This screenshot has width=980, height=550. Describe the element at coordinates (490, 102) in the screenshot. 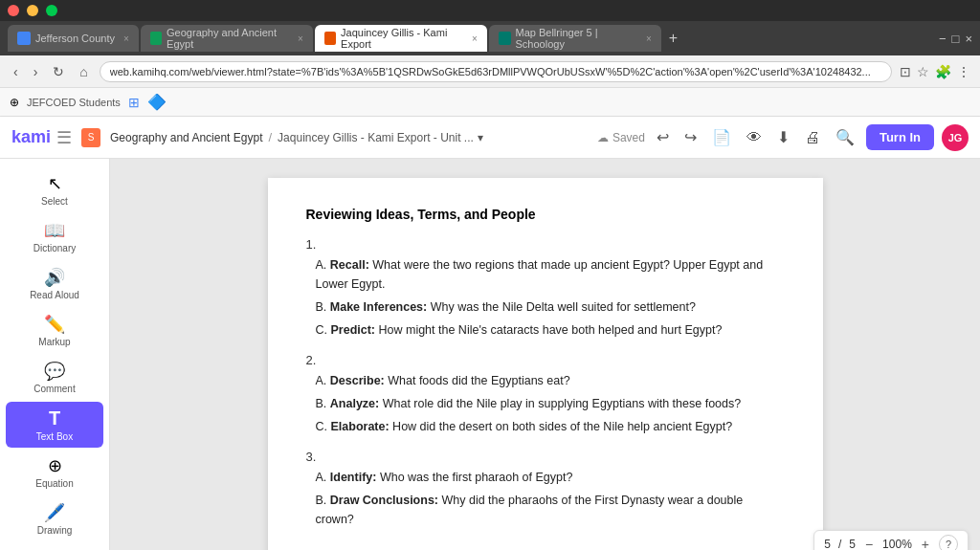

I see `jefcoed-bar: ⊕ JEFCOED Students ⊞ 🔷` at that location.